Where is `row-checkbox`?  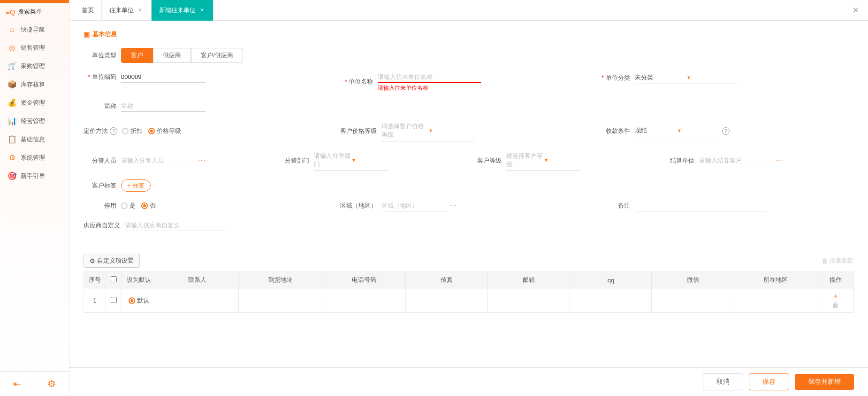 row-checkbox is located at coordinates (114, 300).